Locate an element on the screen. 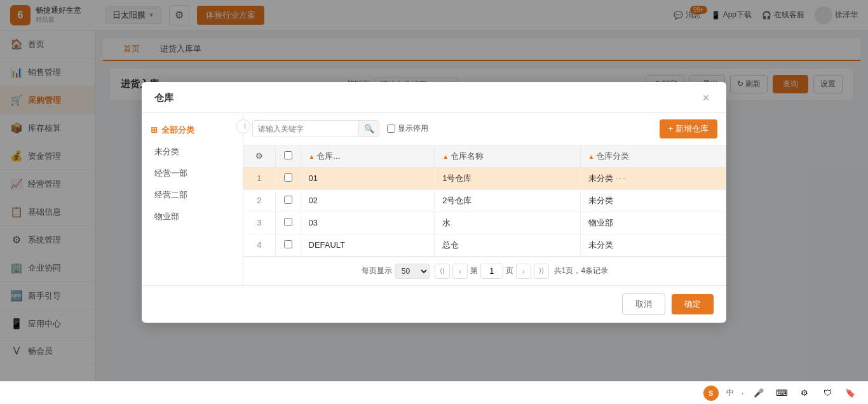 The image size is (868, 404). cell-code-1: 01 is located at coordinates (367, 178).